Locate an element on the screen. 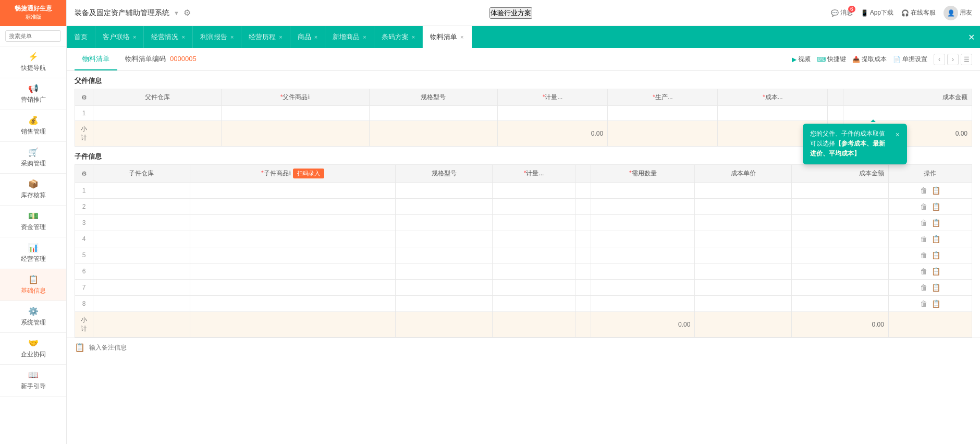  nav-prev-button: ‹ is located at coordinates (939, 59).